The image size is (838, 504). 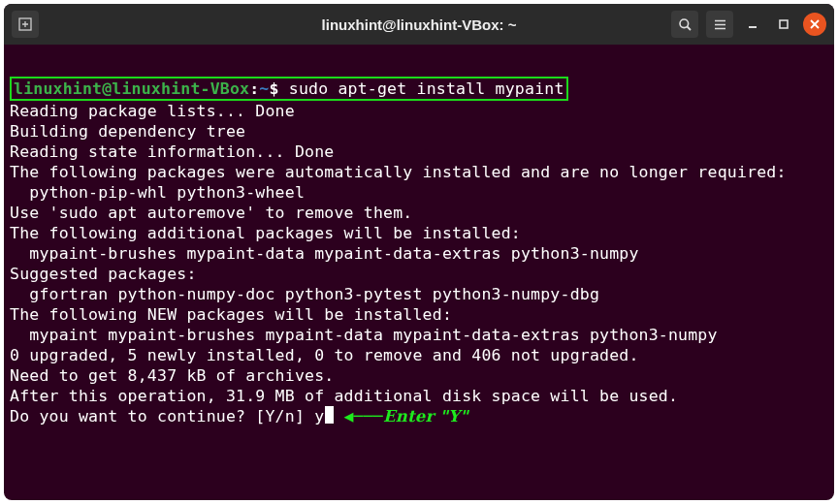 What do you see at coordinates (274, 89) in the screenshot?
I see `prompt-symbol: $` at bounding box center [274, 89].